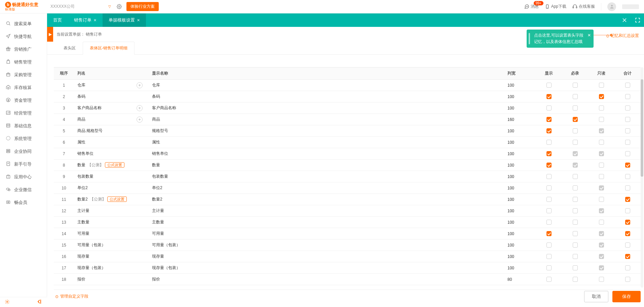 The width and height of the screenshot is (644, 307). What do you see at coordinates (124, 20) in the screenshot?
I see `page-tab: 单据模板设置✕` at bounding box center [124, 20].